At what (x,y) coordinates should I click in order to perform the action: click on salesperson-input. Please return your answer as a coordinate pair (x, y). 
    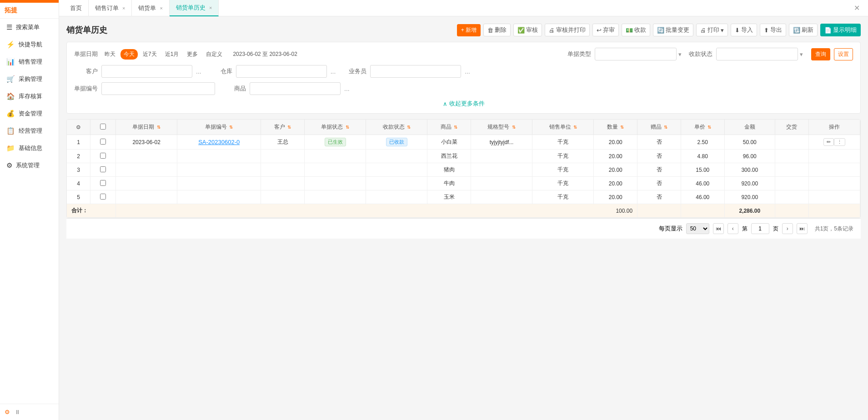
    Looking at the image, I should click on (416, 71).